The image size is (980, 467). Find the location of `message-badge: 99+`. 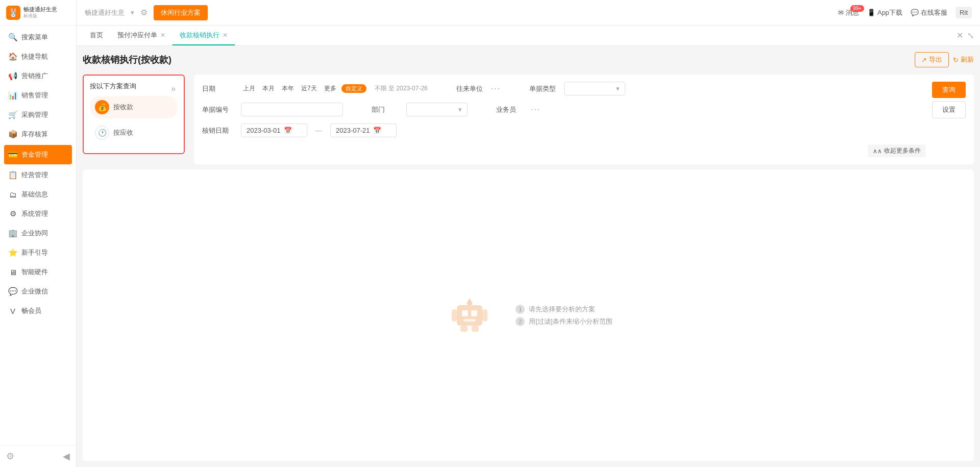

message-badge: 99+ is located at coordinates (857, 8).